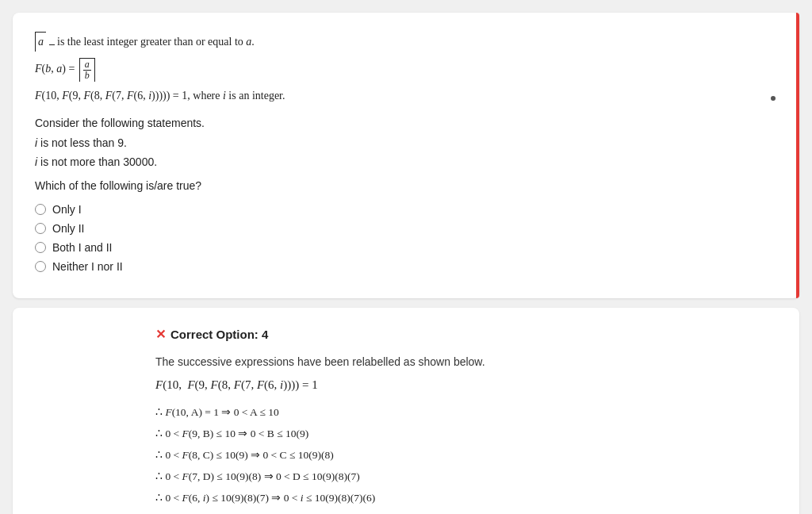 This screenshot has height=514, width=812. I want to click on x-icon: ✕, so click(160, 335).